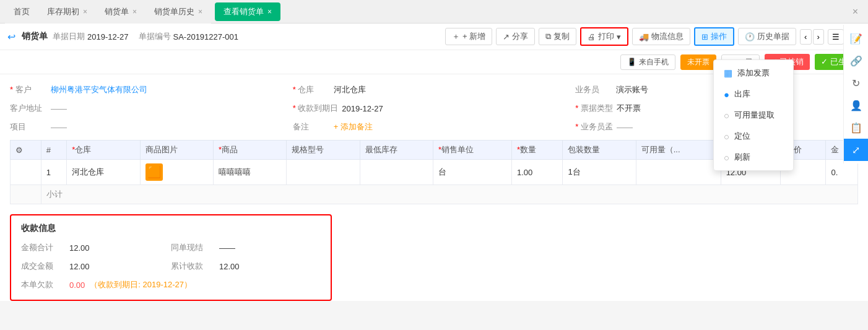 This screenshot has height=330, width=868. Describe the element at coordinates (727, 136) in the screenshot. I see `locate-icon: ○` at that location.